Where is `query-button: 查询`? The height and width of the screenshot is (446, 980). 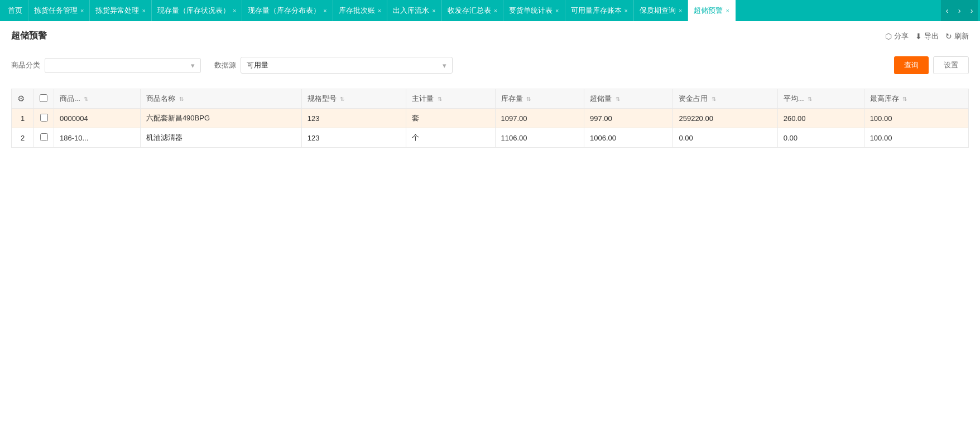
query-button: 查询 is located at coordinates (911, 65).